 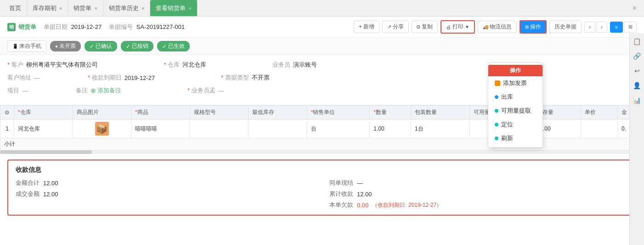 What do you see at coordinates (637, 71) in the screenshot?
I see `sidebar-icon-undo: ↩` at bounding box center [637, 71].